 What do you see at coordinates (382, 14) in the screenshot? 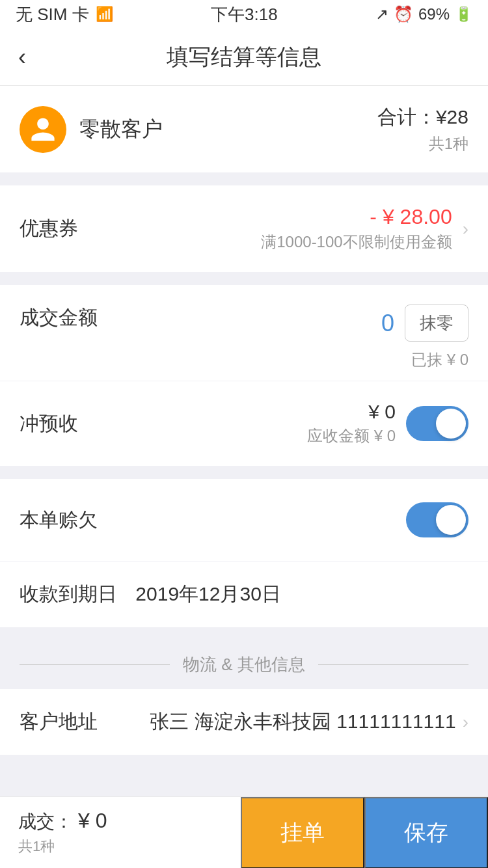
I see `location-icon: ↗` at bounding box center [382, 14].